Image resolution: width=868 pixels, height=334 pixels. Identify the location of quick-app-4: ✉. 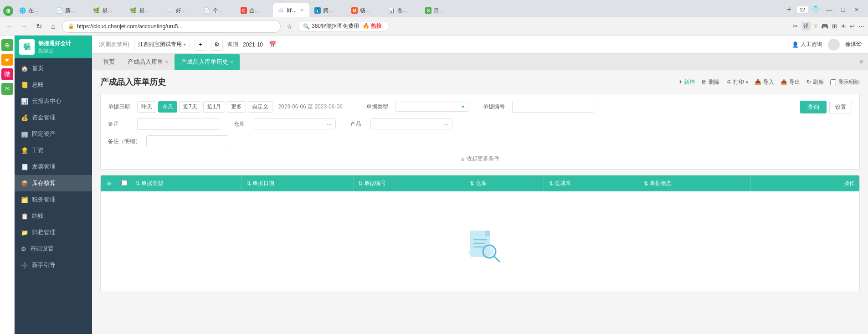
(7, 89).